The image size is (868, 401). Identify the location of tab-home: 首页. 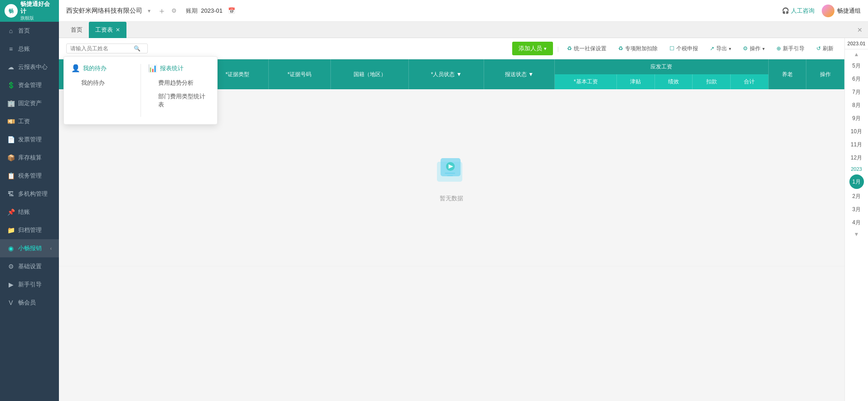
(77, 30).